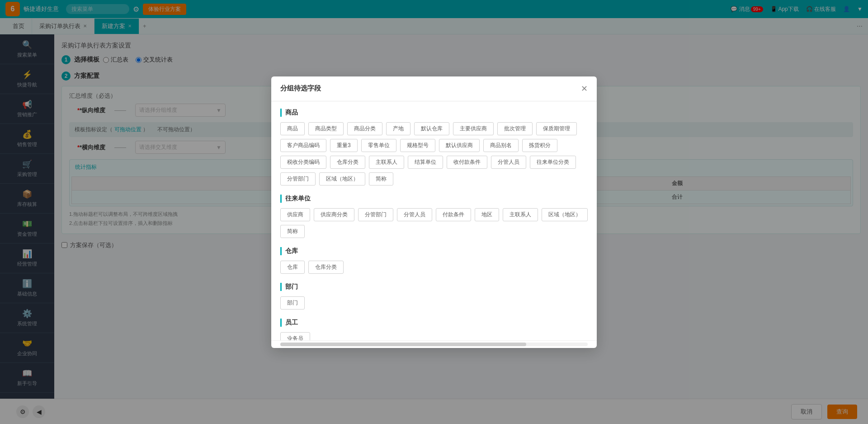  What do you see at coordinates (292, 232) in the screenshot?
I see `chip-partner-8: 简称` at bounding box center [292, 232].